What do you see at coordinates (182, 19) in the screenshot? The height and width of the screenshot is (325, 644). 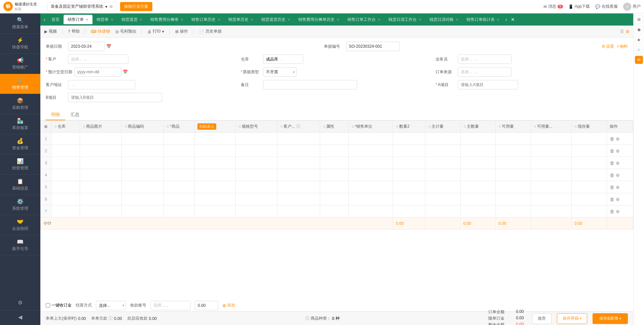 I see `tab-close-sales-expense: ✕` at bounding box center [182, 19].